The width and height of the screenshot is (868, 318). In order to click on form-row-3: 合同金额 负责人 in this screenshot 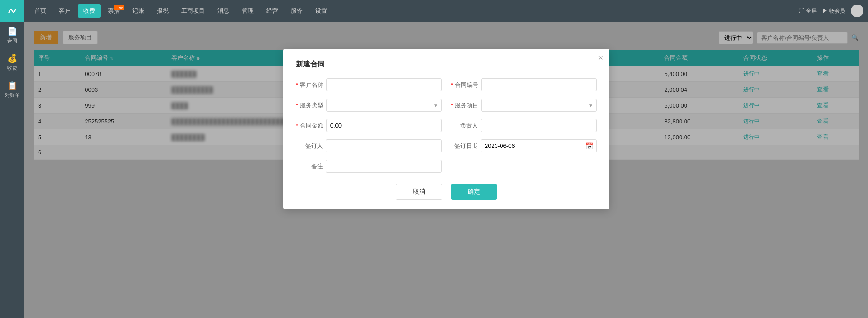, I will do `click(446, 126)`.